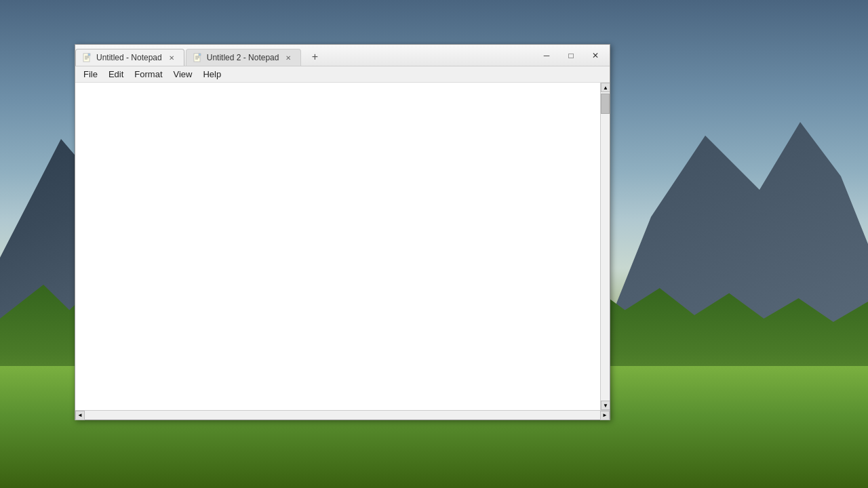 The height and width of the screenshot is (488, 868). Describe the element at coordinates (212, 75) in the screenshot. I see `menu-help: Help` at that location.